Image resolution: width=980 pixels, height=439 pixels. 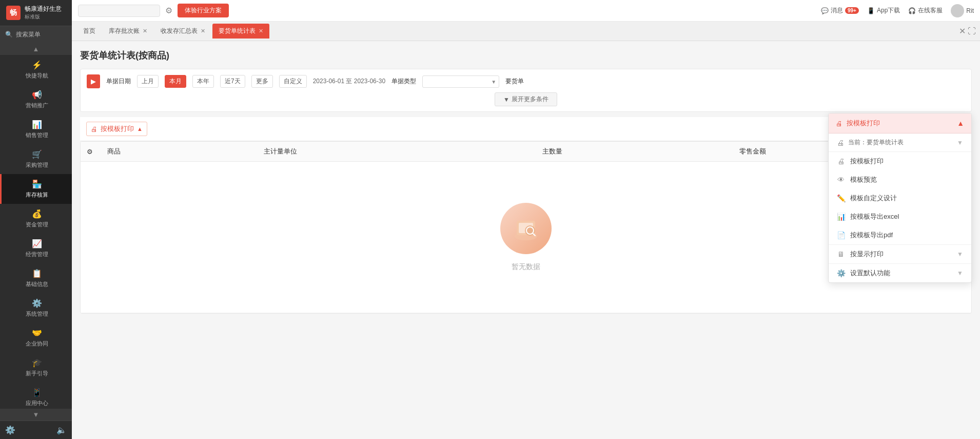 I want to click on dropdown-item-set-label: 设置默认功能, so click(x=901, y=273).